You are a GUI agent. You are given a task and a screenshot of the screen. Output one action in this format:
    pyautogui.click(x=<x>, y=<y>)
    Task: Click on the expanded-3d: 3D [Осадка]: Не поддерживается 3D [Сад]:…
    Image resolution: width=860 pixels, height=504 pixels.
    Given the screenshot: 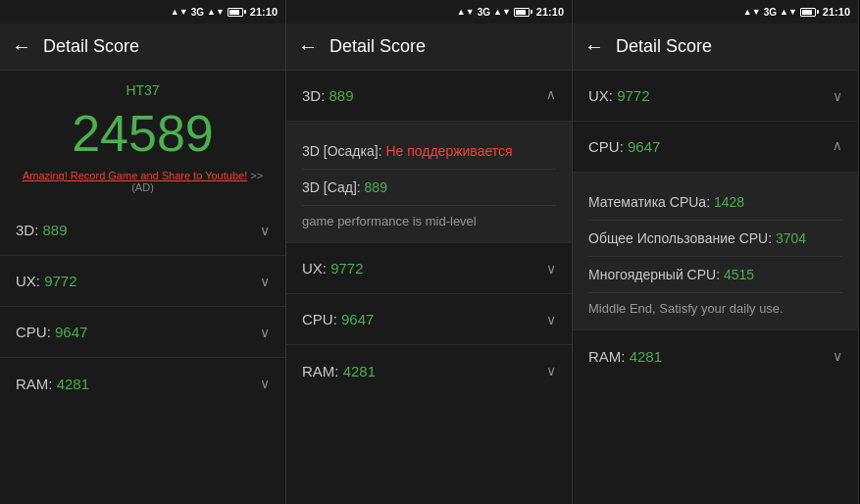 What is the action you would take?
    pyautogui.click(x=430, y=182)
    